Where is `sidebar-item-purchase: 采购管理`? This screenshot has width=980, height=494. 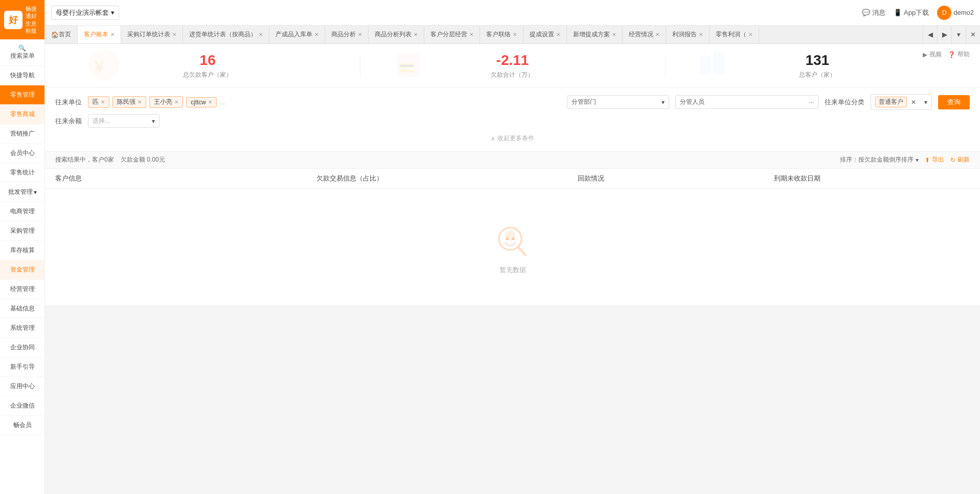
sidebar-item-purchase: 采购管理 is located at coordinates (22, 231).